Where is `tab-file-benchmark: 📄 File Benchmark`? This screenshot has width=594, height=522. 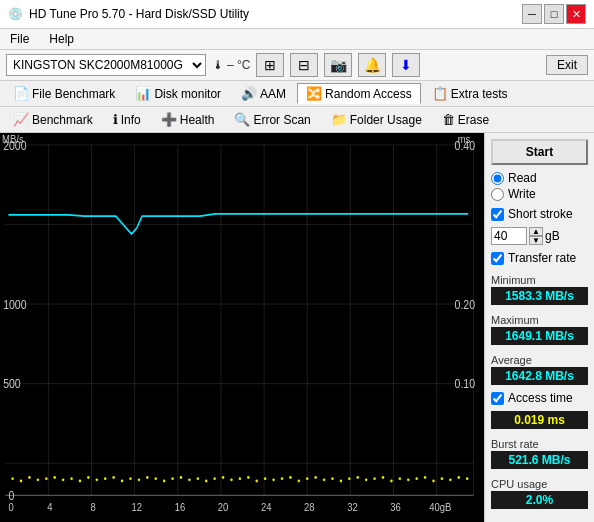
tab-file-benchmark: 📄 File Benchmark is located at coordinates (64, 94).